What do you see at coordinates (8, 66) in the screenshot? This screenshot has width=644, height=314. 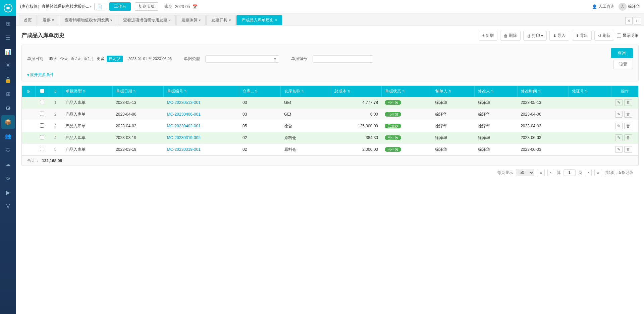 I see `sidebar-item-money: ¥` at bounding box center [8, 66].